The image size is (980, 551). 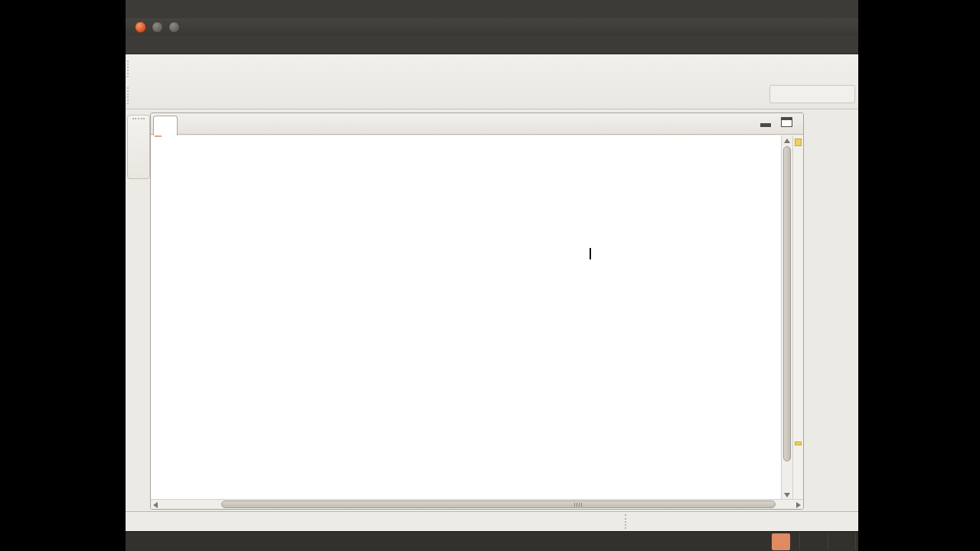 I want to click on quick-access-input, so click(x=812, y=94).